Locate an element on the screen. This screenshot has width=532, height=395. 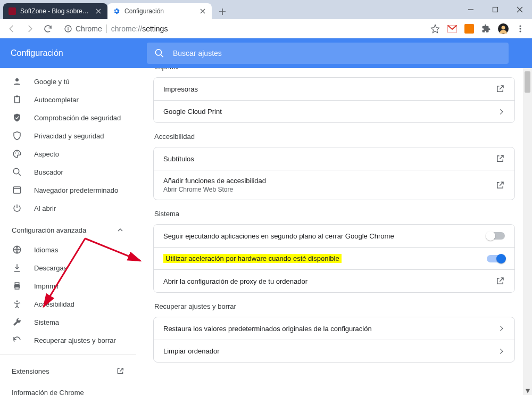
gear-icon is located at coordinates (117, 11).